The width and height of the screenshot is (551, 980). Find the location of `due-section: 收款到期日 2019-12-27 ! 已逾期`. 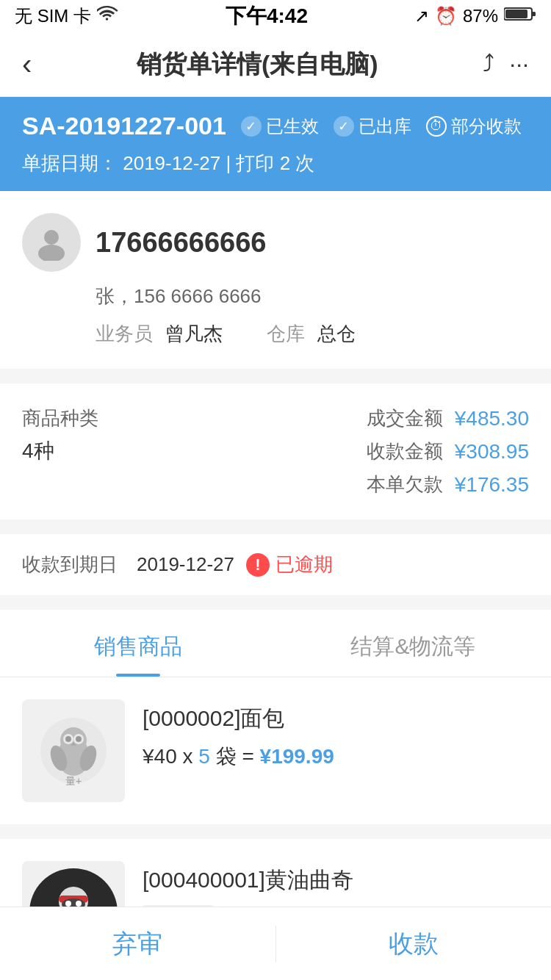

due-section: 收款到期日 2019-12-27 ! 已逾期 is located at coordinates (276, 564).